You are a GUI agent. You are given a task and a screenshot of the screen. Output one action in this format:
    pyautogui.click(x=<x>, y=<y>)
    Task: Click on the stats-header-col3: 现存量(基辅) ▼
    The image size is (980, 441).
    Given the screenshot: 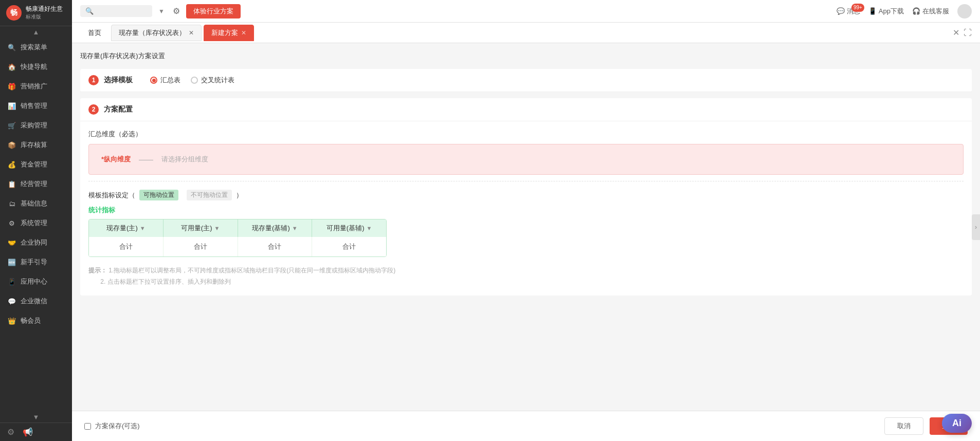 What is the action you would take?
    pyautogui.click(x=276, y=228)
    